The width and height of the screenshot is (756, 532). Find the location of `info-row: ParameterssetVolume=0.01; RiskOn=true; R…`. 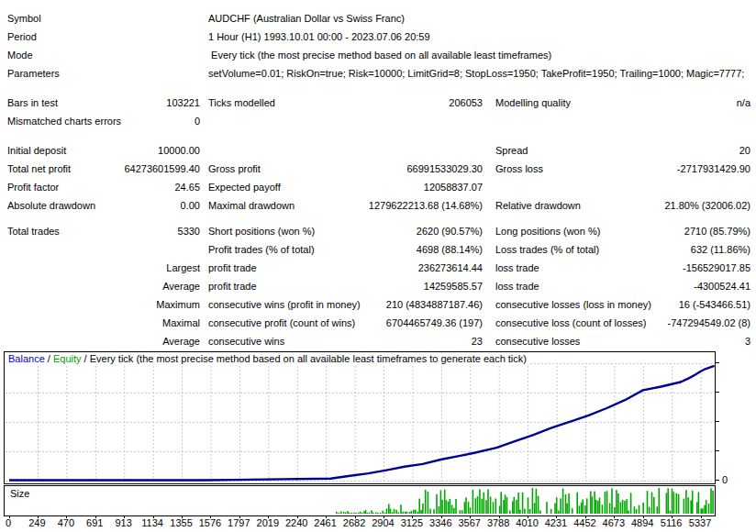

info-row: ParameterssetVolume=0.01; RiskOn=true; R… is located at coordinates (378, 73).